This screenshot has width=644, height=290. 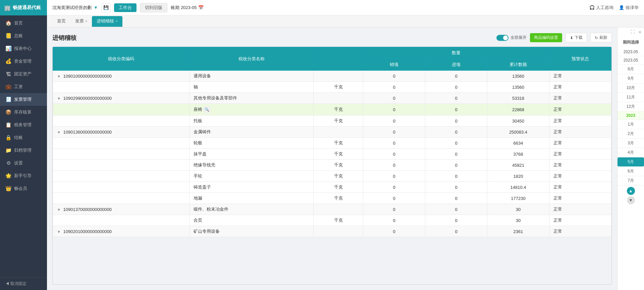 I want to click on sidebar-item-salary: 💼 工资, so click(x=23, y=87).